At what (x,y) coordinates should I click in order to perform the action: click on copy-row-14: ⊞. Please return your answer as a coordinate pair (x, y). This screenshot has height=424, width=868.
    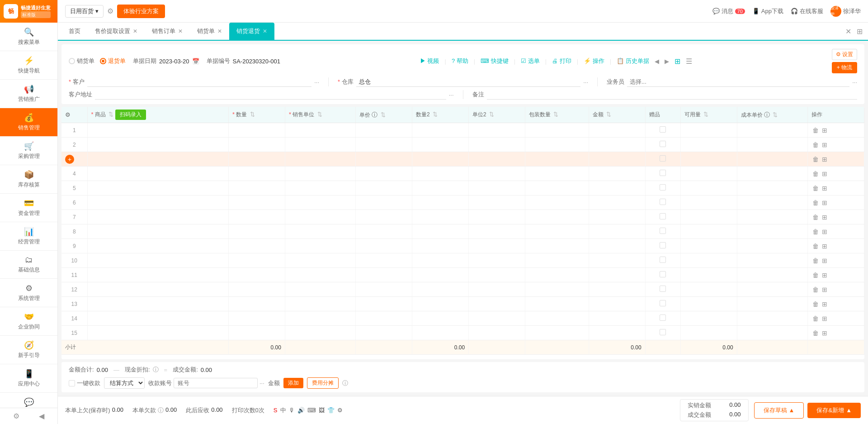
    Looking at the image, I should click on (825, 319).